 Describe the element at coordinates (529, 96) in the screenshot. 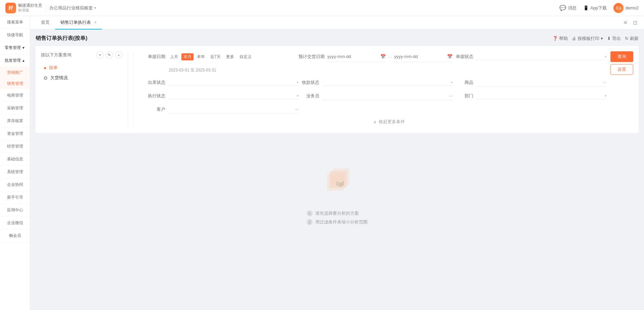

I see `dept-field: 部门 ▾` at that location.